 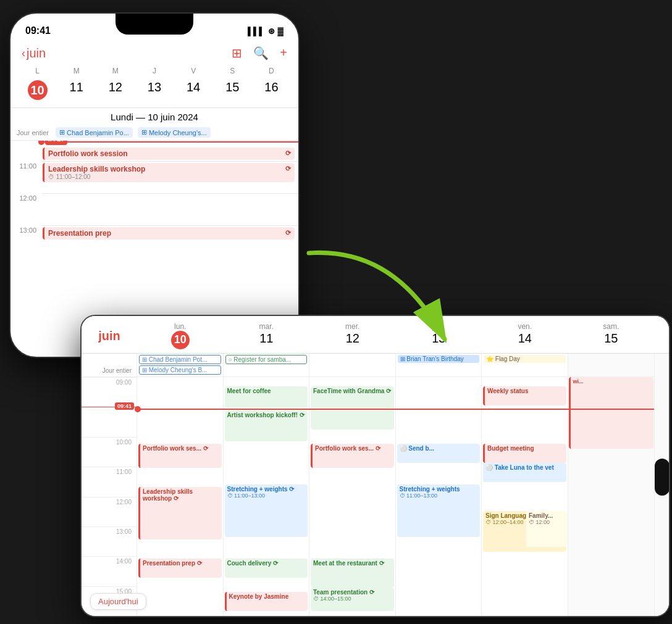 What do you see at coordinates (352, 600) in the screenshot?
I see `event-teampres-wed: Team presentation ⟳ ⏱ 14:00–15:00` at bounding box center [352, 600].